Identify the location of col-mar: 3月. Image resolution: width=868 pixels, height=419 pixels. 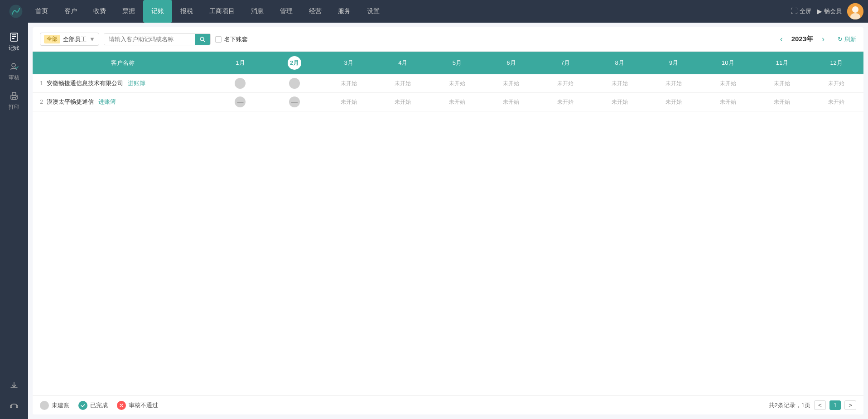
(349, 63).